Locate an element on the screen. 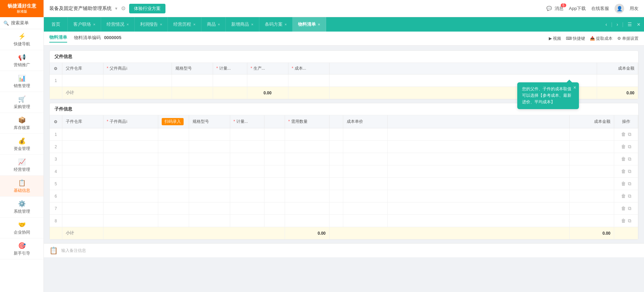  tab-goods-close: × is located at coordinates (219, 24).